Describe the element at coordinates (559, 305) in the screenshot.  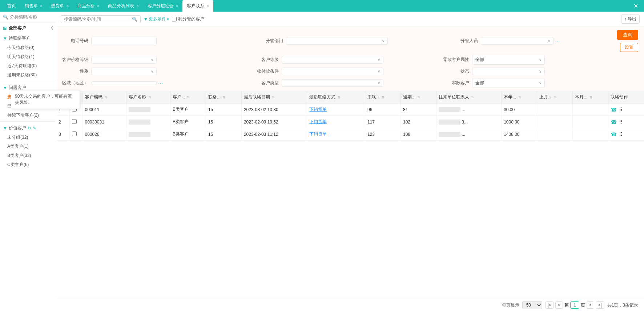
I see `prev-page-button: <` at that location.